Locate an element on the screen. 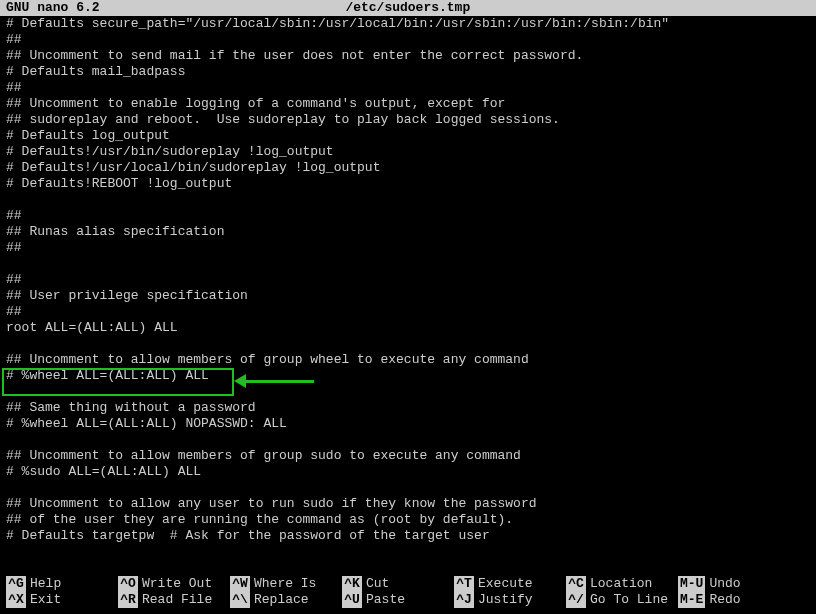 This screenshot has height=614, width=816. editor-line: ## Same thing without a password is located at coordinates (408, 408).